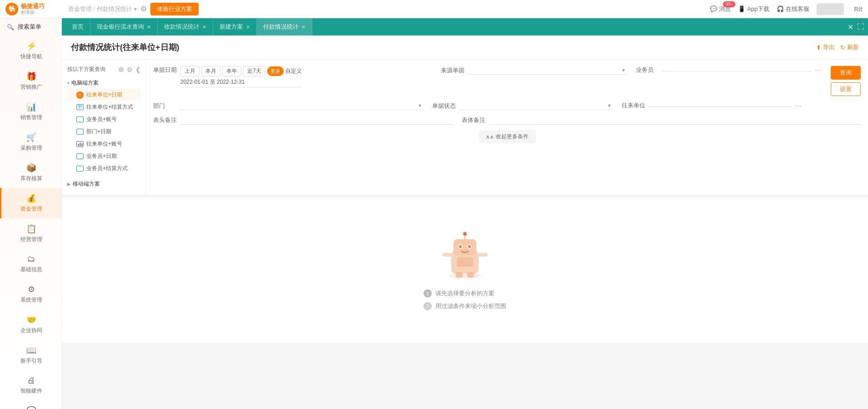  I want to click on cart-icon: 🛒, so click(31, 137).